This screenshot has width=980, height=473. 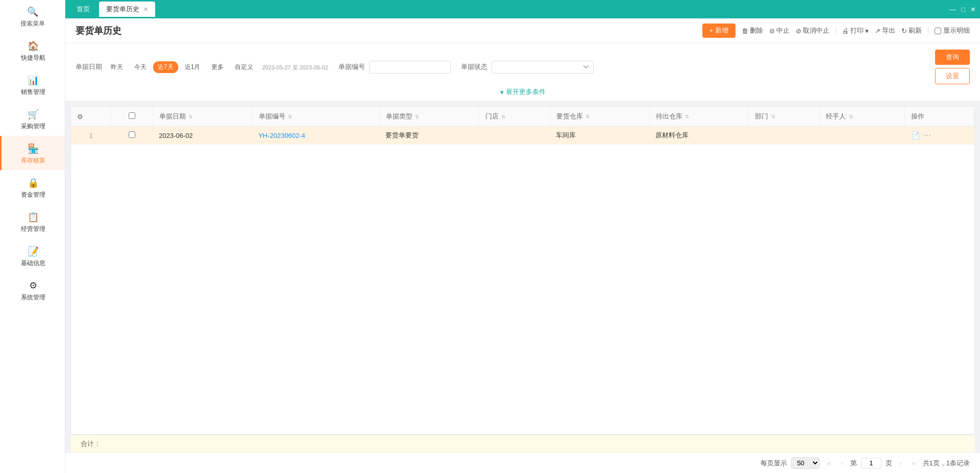 I want to click on operations-icon: 📋, so click(x=33, y=217).